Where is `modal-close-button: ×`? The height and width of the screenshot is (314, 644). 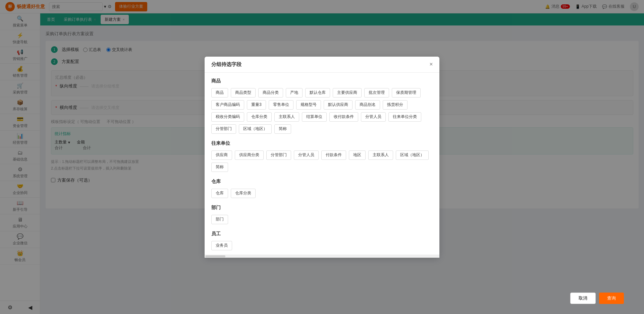 modal-close-button: × is located at coordinates (431, 64).